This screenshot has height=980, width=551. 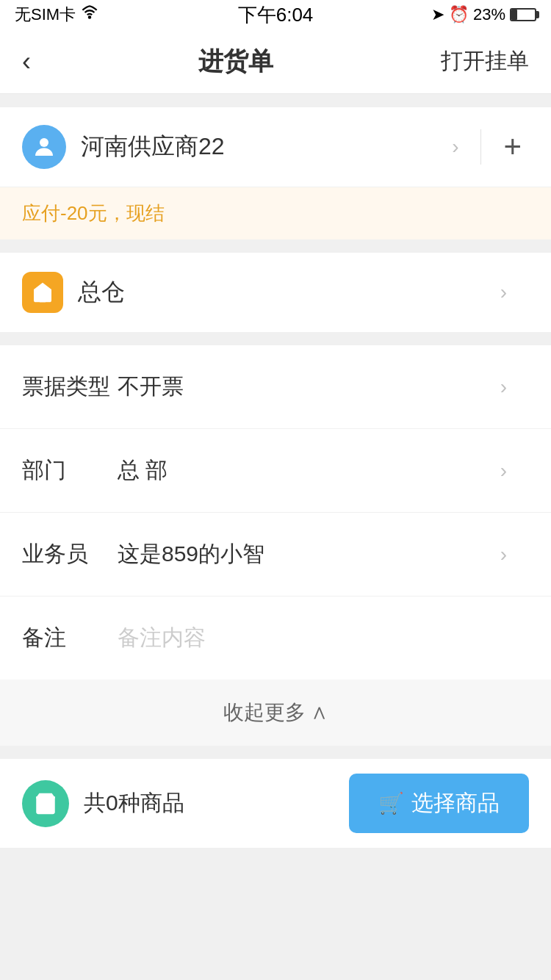 I want to click on warehouse-section: 总仓 ›, so click(x=276, y=292).